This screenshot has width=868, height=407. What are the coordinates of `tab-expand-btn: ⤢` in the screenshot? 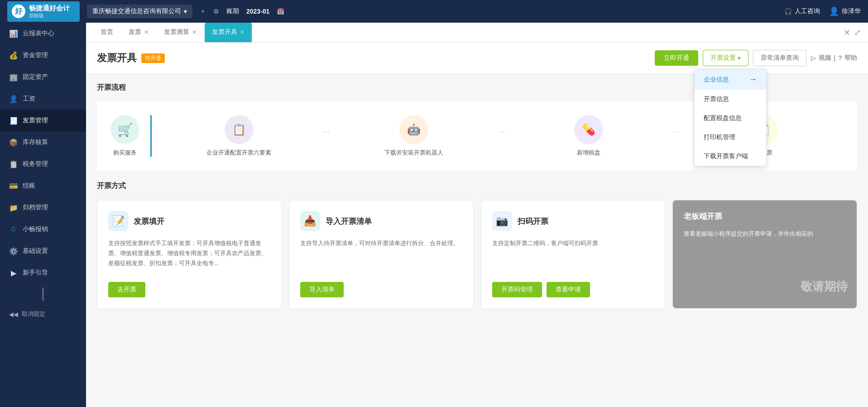 It's located at (858, 33).